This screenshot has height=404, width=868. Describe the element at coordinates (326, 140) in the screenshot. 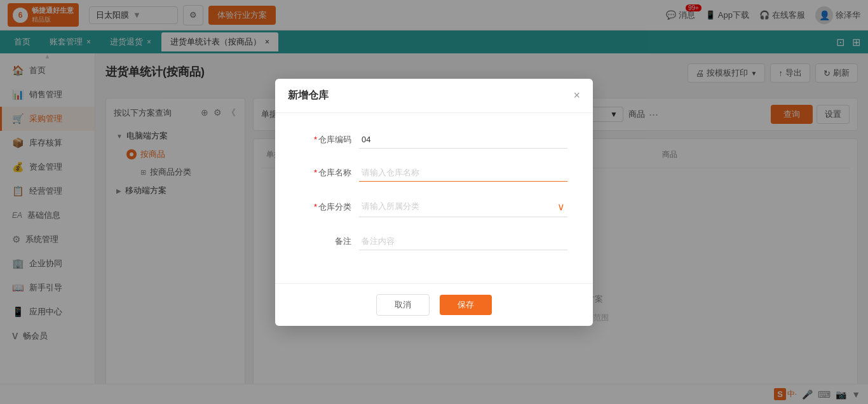

I see `form-label-code: 仓库编码` at that location.